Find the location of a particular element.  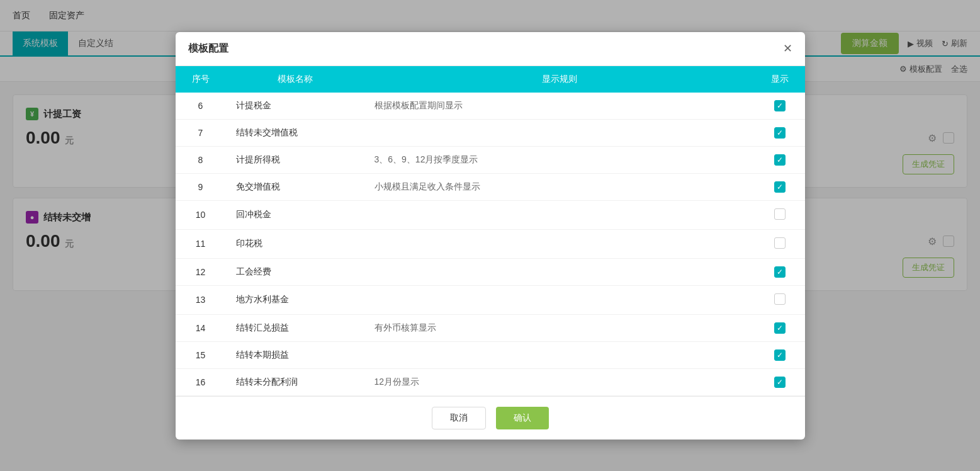

col-rule: 显示规则 is located at coordinates (560, 79).